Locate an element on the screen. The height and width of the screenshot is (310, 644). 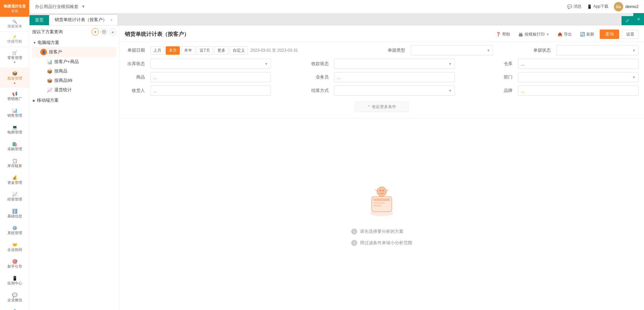
tab-expand-btn: ⤢ is located at coordinates (627, 21).